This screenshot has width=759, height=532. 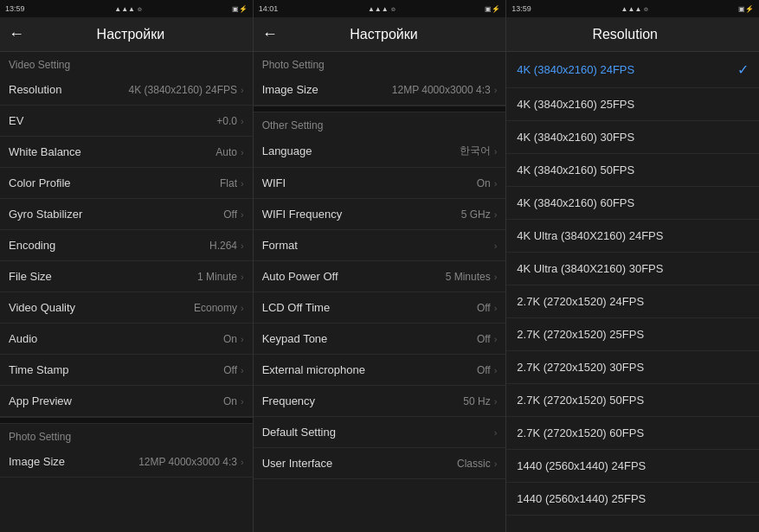 I want to click on resolution-option: 4K Ultra (3840X2160) 24FPS, so click(x=633, y=236).